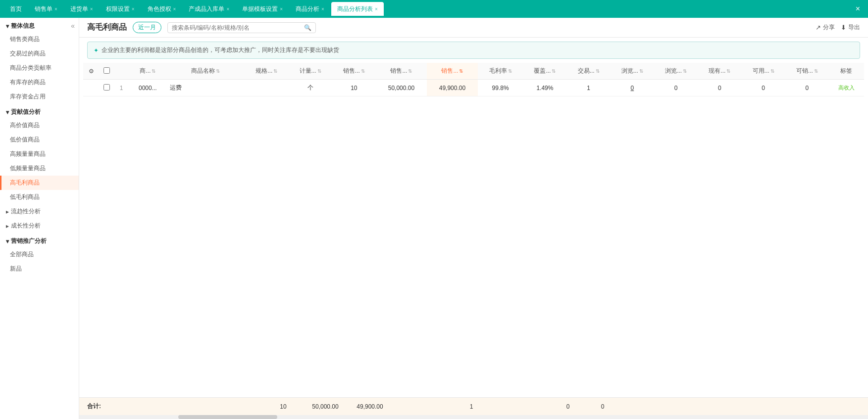 The width and height of the screenshot is (868, 419). I want to click on coverage-col-header: 覆盖... ⇅, so click(545, 71).